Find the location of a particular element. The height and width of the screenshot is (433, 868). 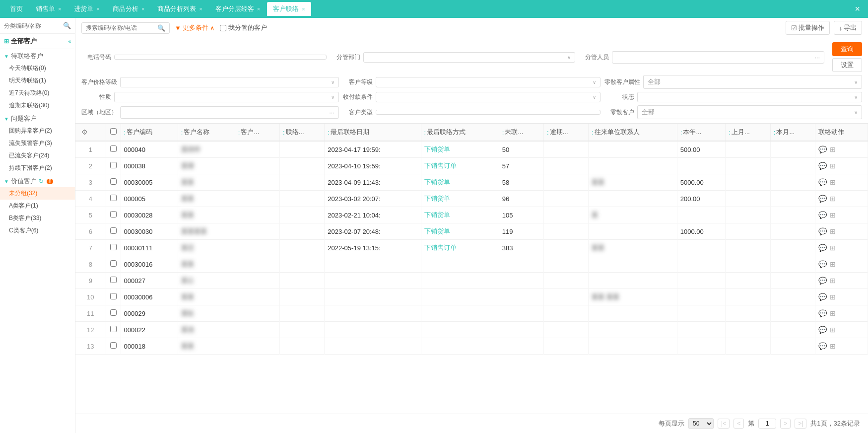

sidebar-item-today-pending: 今天待联络(0) is located at coordinates (38, 69).